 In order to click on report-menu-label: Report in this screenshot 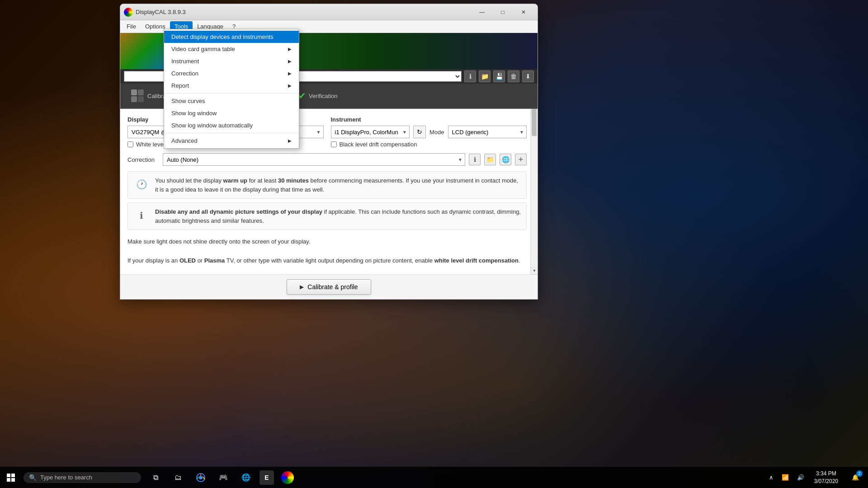, I will do `click(180, 86)`.